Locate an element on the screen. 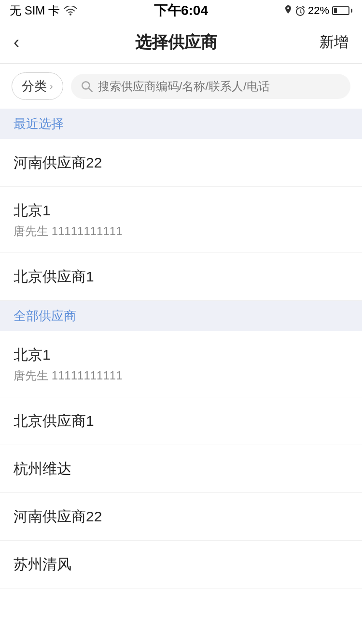  add-button: 新增 is located at coordinates (329, 42).